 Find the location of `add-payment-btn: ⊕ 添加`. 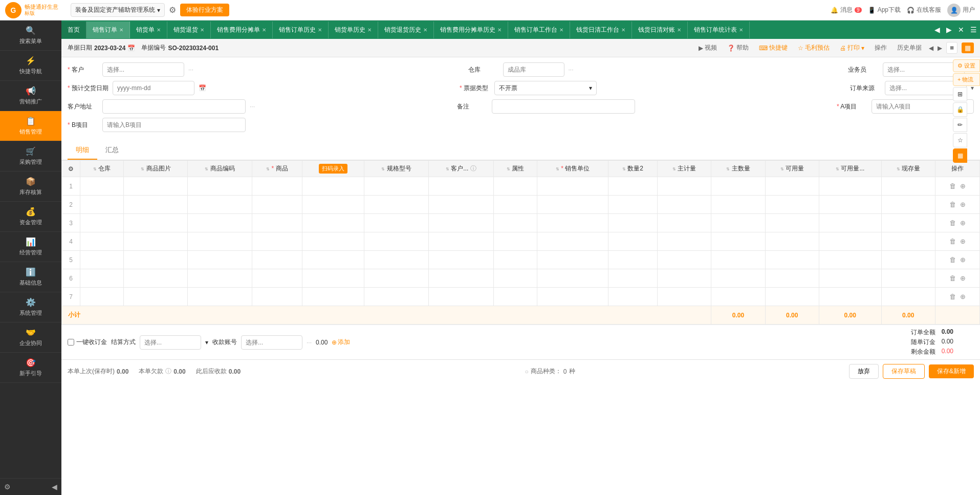

add-payment-btn: ⊕ 添加 is located at coordinates (341, 342).